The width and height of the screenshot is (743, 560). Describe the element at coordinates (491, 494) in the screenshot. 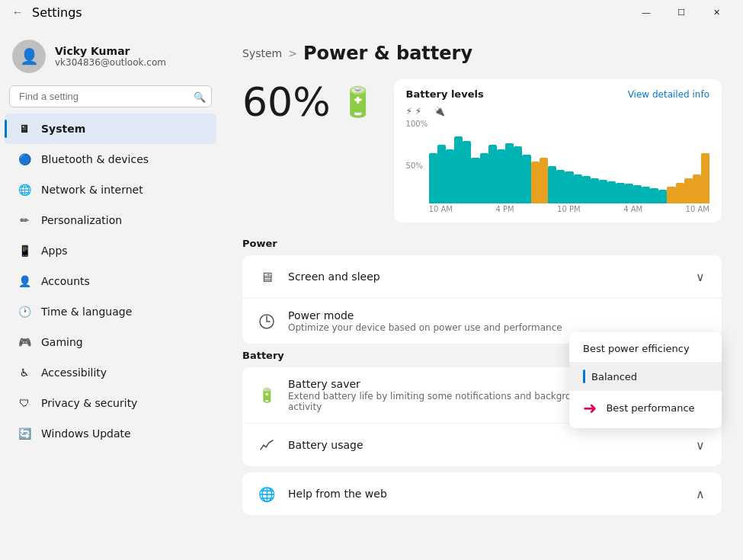

I see `web-help-text: Help from the web` at that location.